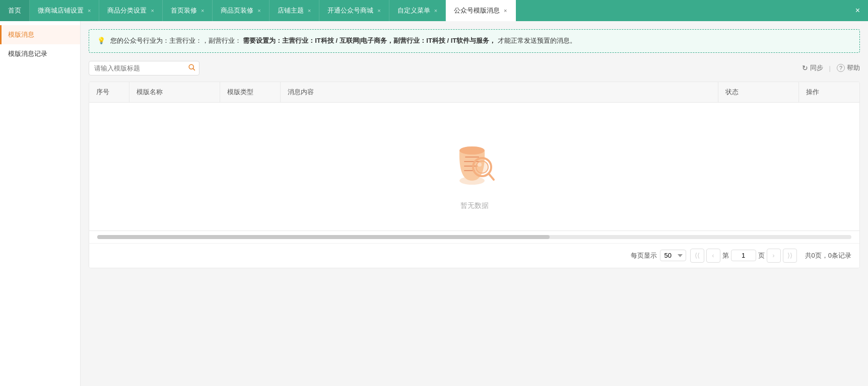 The width and height of the screenshot is (868, 386). Describe the element at coordinates (848, 68) in the screenshot. I see `help-button: ? 帮助` at that location.